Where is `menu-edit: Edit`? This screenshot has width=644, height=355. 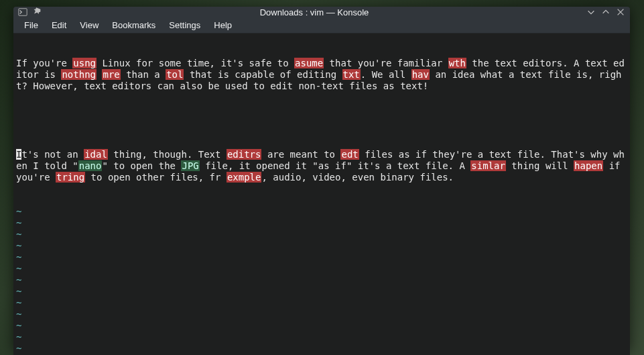
menu-edit: Edit is located at coordinates (59, 26).